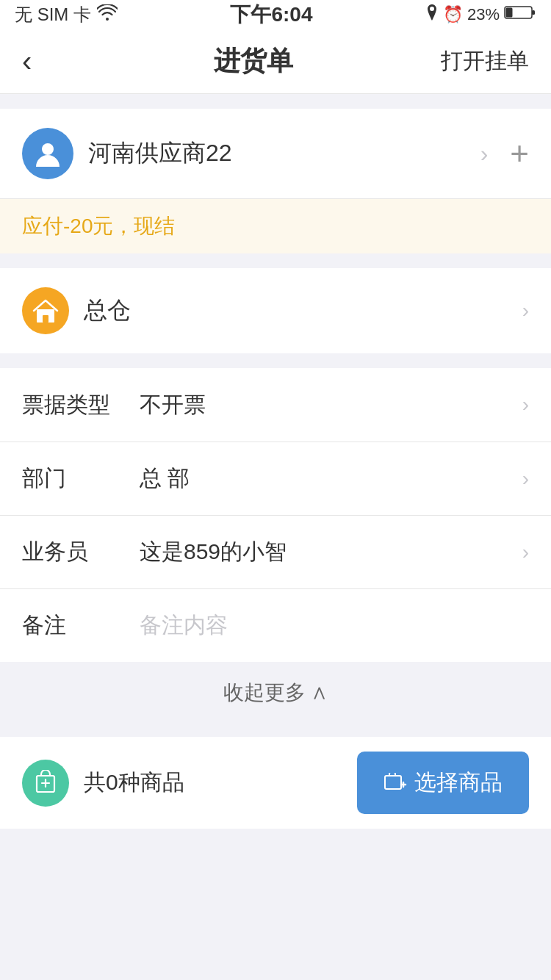 The height and width of the screenshot is (980, 551). I want to click on product-count: 共0种商品, so click(220, 783).